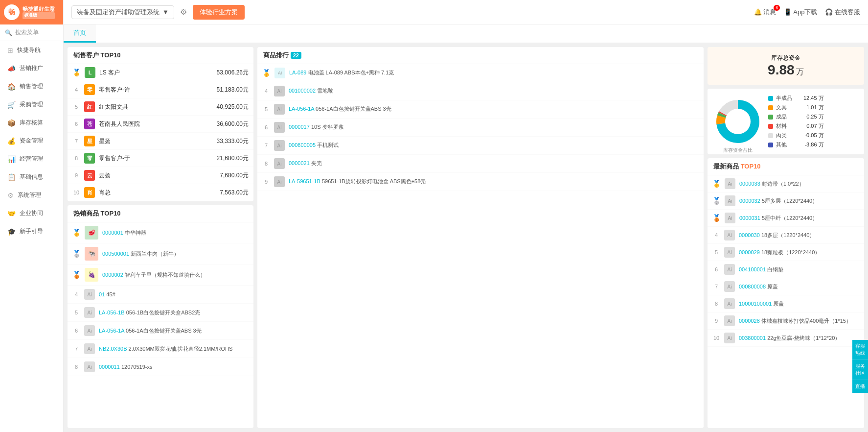 The image size is (868, 432). I want to click on purchase-icon: 🛒, so click(12, 105).